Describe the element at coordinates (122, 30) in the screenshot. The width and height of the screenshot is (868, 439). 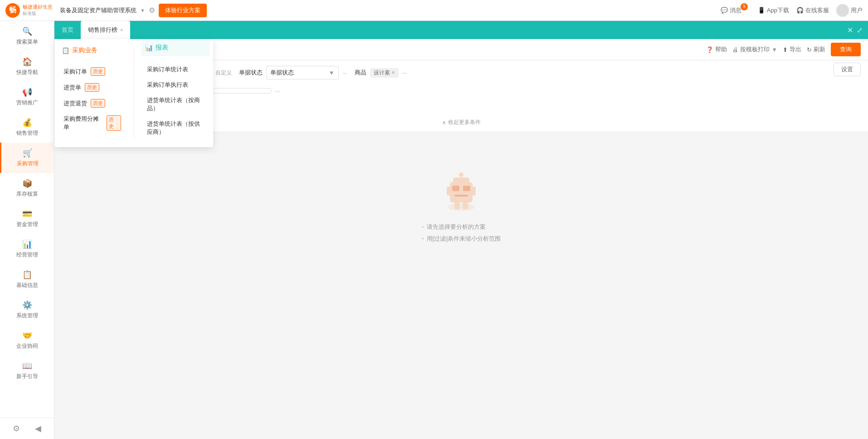
I see `tab-close-icon: ×` at that location.